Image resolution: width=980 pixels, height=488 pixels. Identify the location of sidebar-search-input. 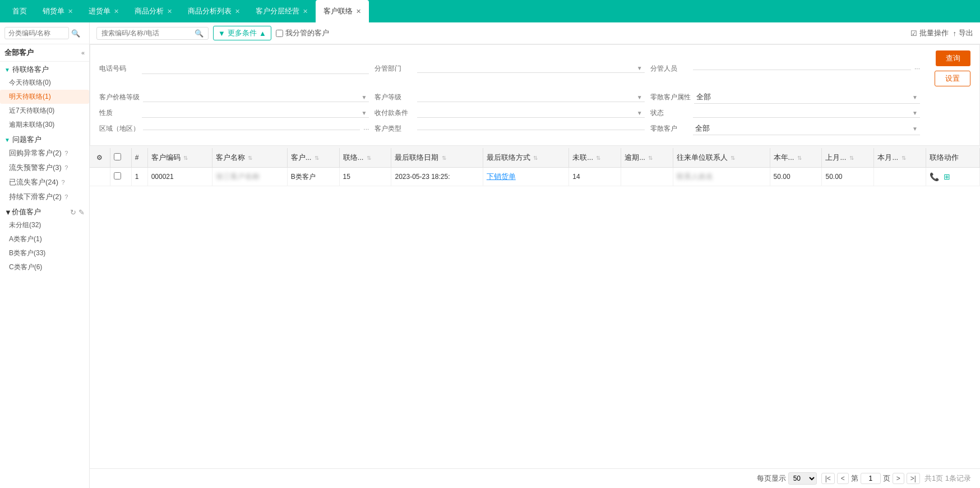
(37, 33).